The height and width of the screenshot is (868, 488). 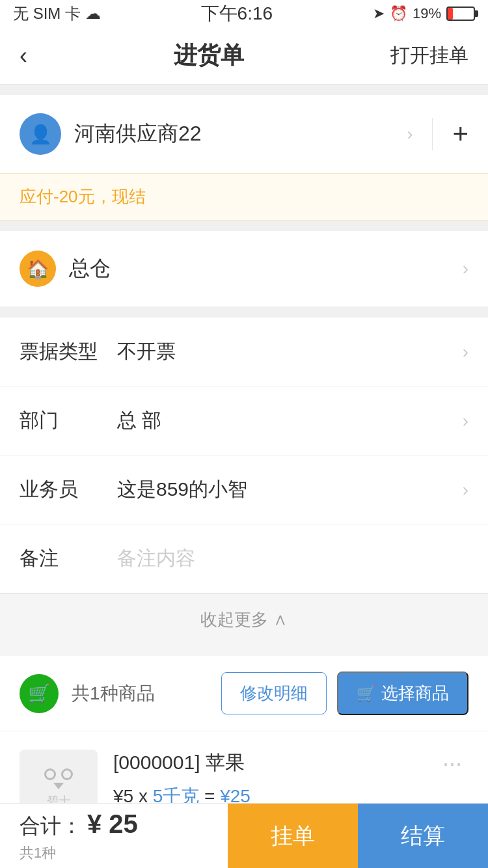 What do you see at coordinates (244, 14) in the screenshot?
I see `status-bar: 无 SIM 卡 ☁ 下午6:16 ➤ ⏰ 19%` at bounding box center [244, 14].